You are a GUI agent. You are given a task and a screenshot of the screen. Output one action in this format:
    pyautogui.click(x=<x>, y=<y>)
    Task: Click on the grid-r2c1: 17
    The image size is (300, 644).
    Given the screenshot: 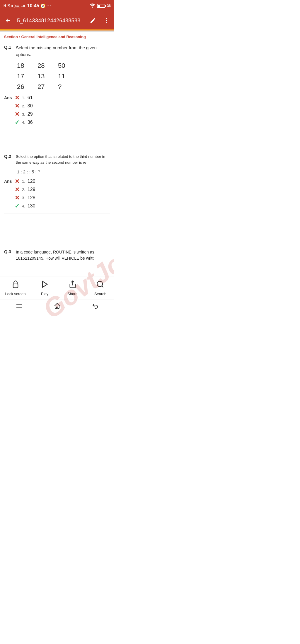 What is the action you would take?
    pyautogui.click(x=26, y=76)
    